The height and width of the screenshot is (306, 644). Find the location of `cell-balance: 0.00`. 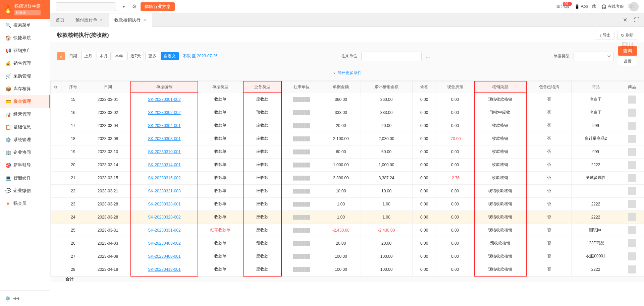

cell-balance: 0.00 is located at coordinates (424, 165).